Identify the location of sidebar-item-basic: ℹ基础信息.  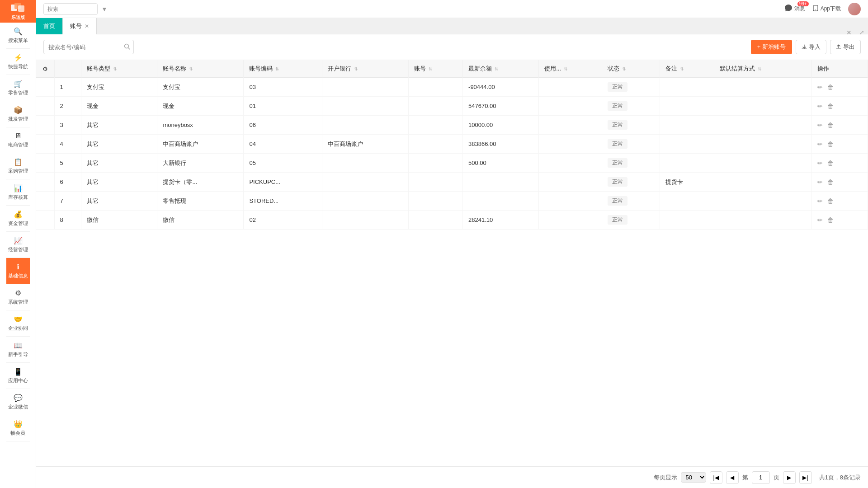
(18, 271).